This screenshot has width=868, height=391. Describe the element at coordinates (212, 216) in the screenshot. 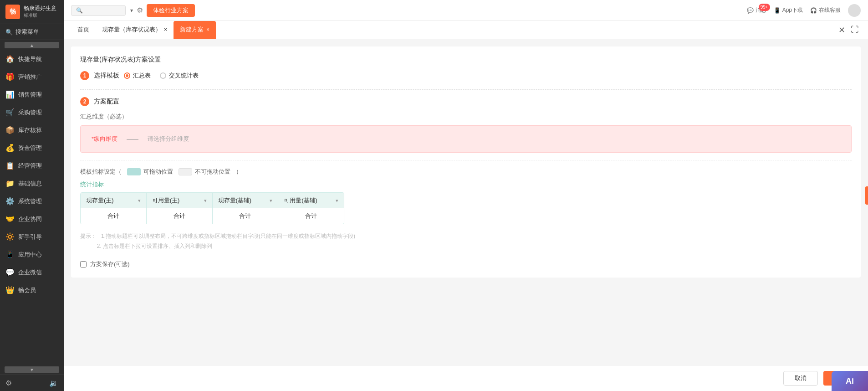

I see `stats-body-row: 合计 合计 合计 合计` at that location.